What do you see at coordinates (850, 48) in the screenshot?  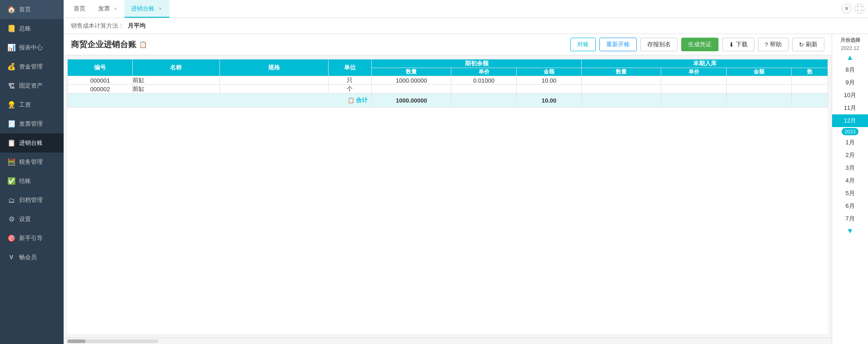 I see `year-2022-label: 2022.12` at bounding box center [850, 48].